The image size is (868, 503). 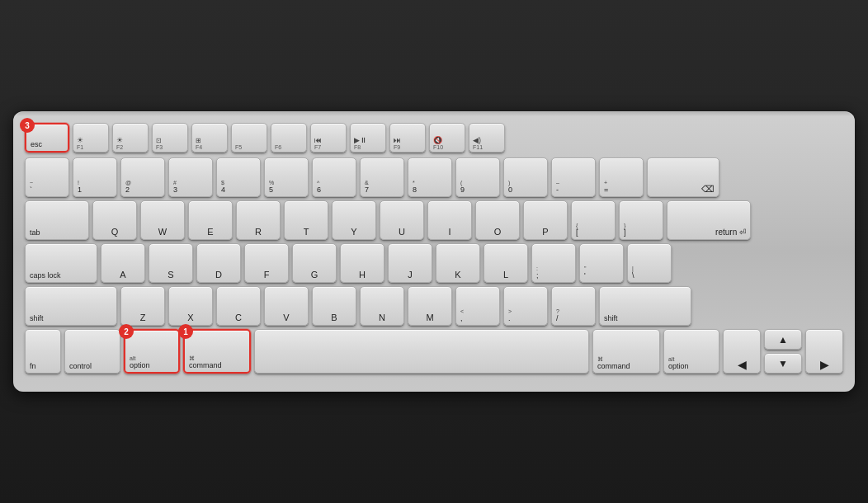 I want to click on key-backspace: ⌫, so click(x=683, y=177).